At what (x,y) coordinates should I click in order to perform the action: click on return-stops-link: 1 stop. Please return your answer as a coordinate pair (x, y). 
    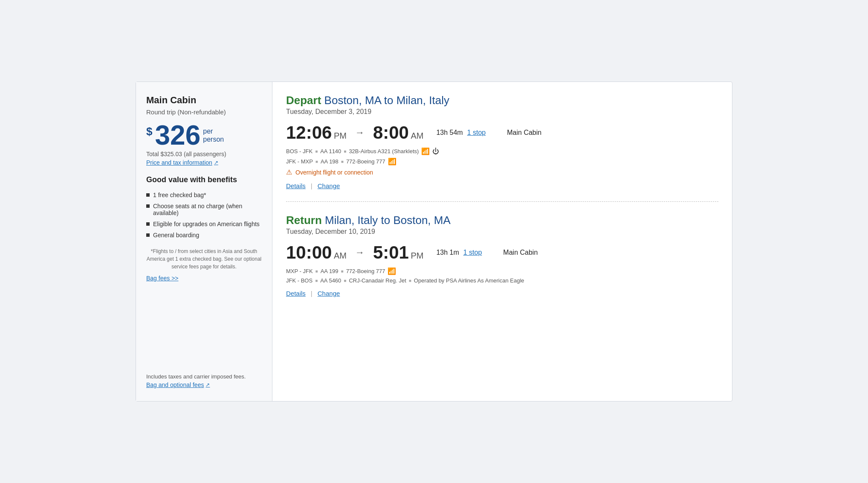
    Looking at the image, I should click on (473, 253).